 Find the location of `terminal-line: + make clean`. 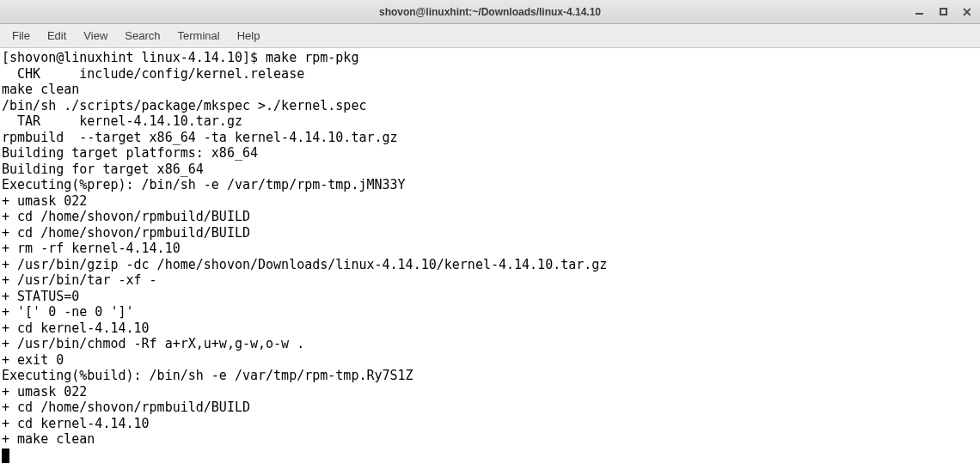

terminal-line: + make clean is located at coordinates (48, 439).